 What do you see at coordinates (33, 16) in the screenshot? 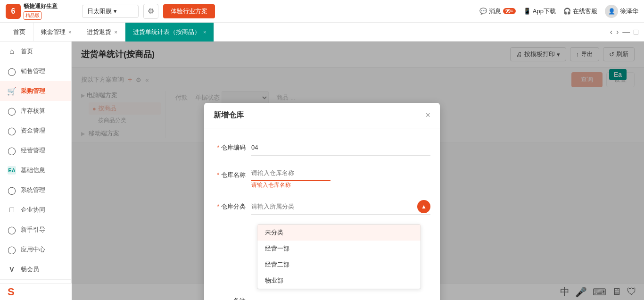
I see `logo-badge: 精品版` at bounding box center [33, 16].